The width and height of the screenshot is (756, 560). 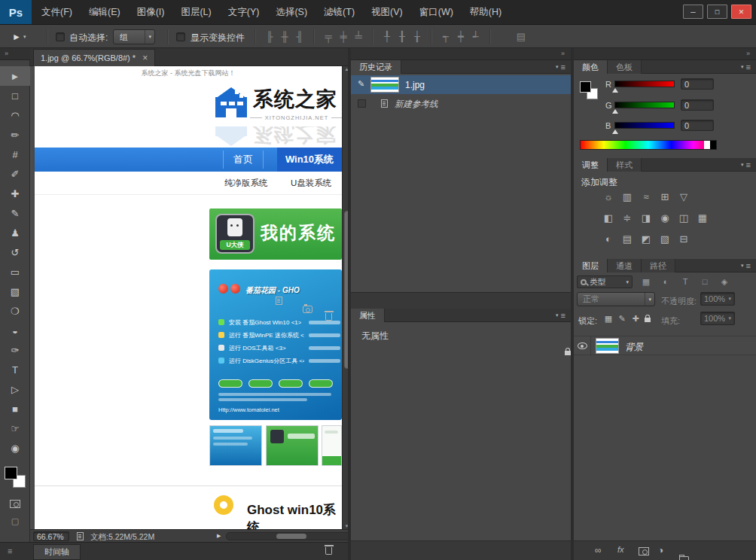 I want to click on channel-mixer-icon: ◫, so click(x=684, y=218).